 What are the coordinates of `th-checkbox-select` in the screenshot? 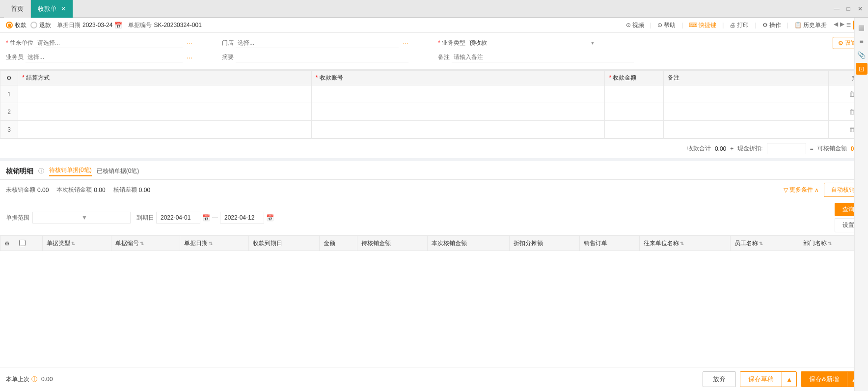 It's located at (29, 244).